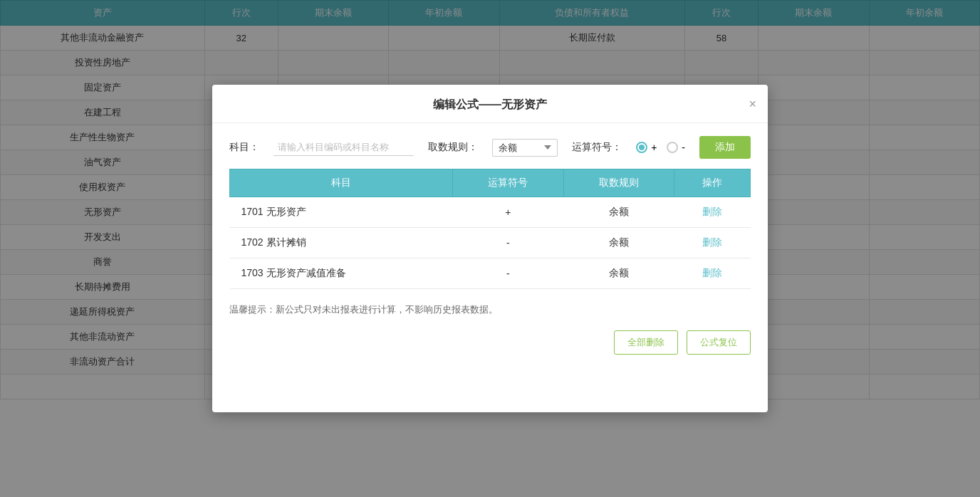 The image size is (980, 497). Describe the element at coordinates (342, 184) in the screenshot. I see `th-subject: 科目` at that location.